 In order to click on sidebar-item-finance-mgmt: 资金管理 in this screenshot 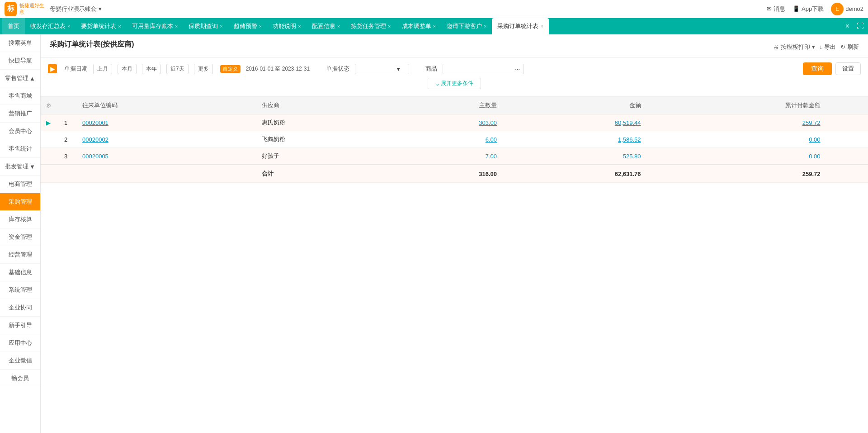, I will do `click(20, 237)`.